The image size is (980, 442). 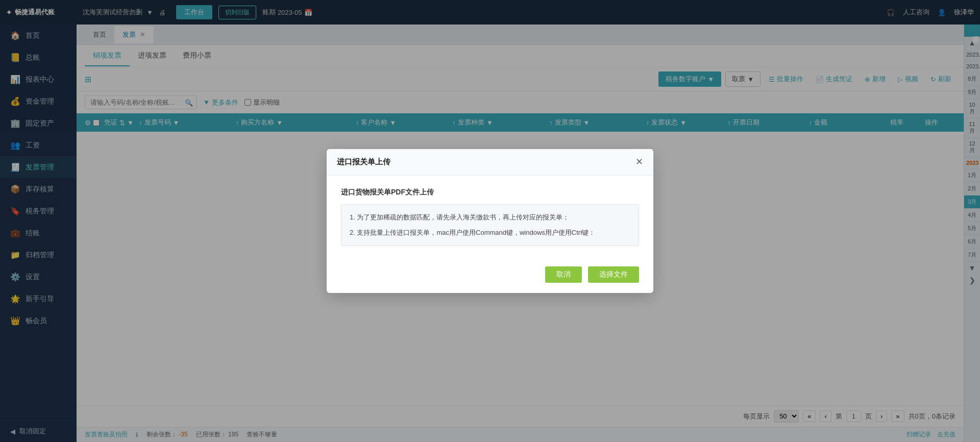 What do you see at coordinates (490, 221) in the screenshot?
I see `import-customs-modal: 进口报关单上传 ✕ 进口货物报关单PDF文件上传 1. 为了更加稀疏的数据匹配，…` at bounding box center [490, 221].